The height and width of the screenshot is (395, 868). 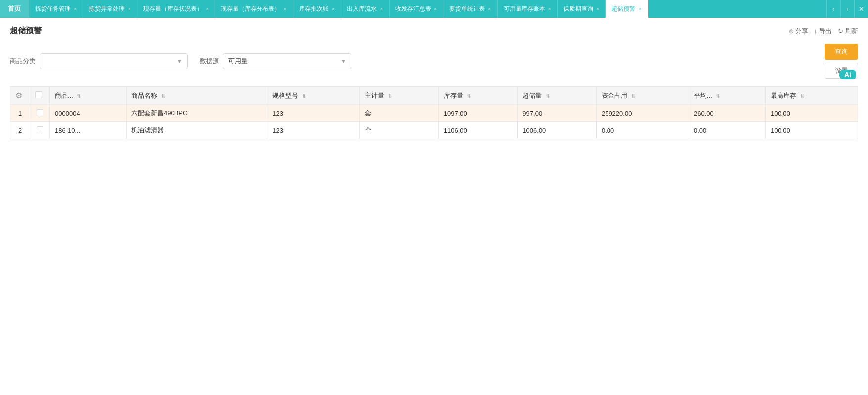 I want to click on row-capital: 259220.00, so click(x=643, y=114).